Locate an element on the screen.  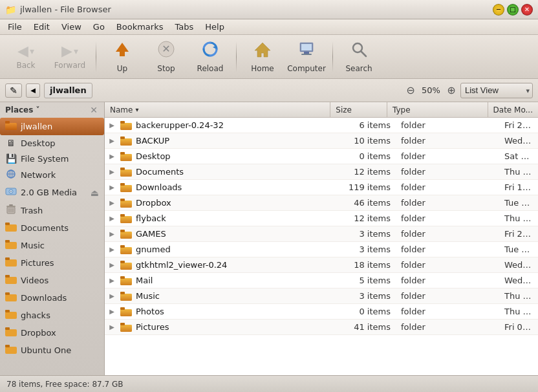
back-button: ◀ ▾ Back is located at coordinates (26, 57).